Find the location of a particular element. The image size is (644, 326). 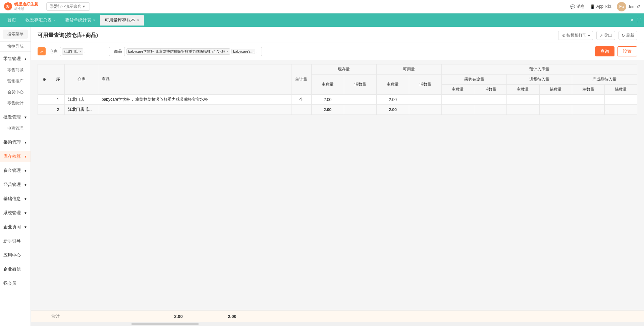

print-button: 🖨 按模板打印 ▾ is located at coordinates (576, 36).